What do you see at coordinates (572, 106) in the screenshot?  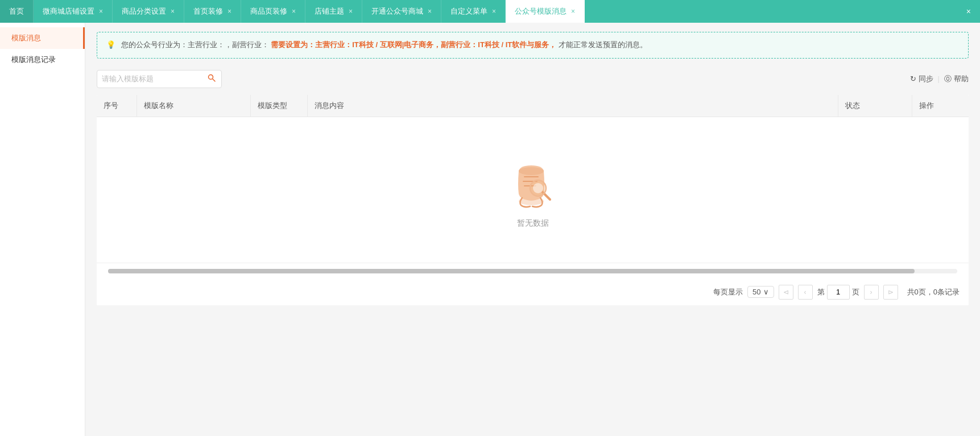 I see `col-content: 消息内容` at bounding box center [572, 106].